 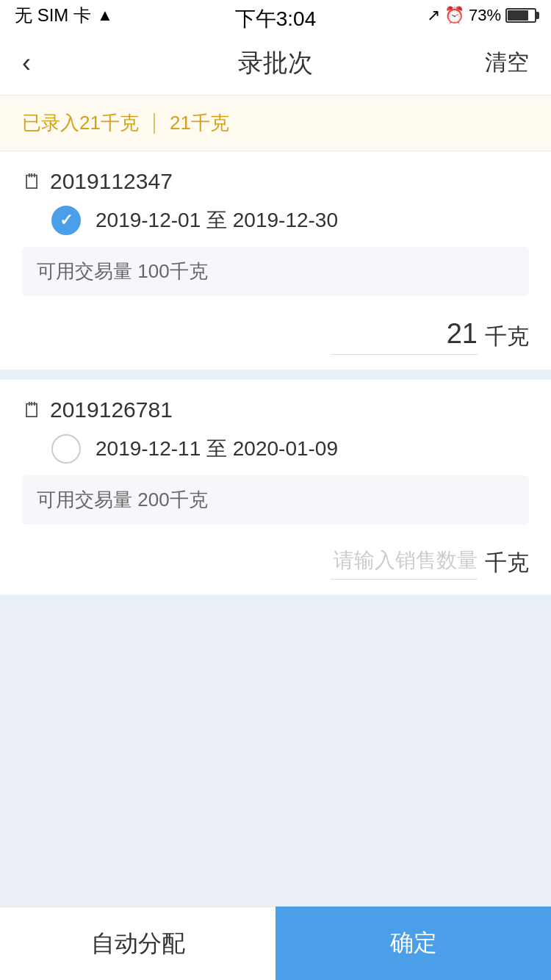 What do you see at coordinates (276, 943) in the screenshot?
I see `bottom-bar: 自动分配 确定` at bounding box center [276, 943].